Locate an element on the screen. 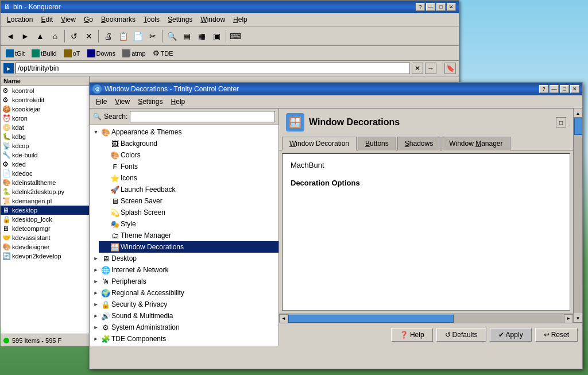 The width and height of the screenshot is (588, 375). defaults-button: ↺ Defaults is located at coordinates (462, 335).